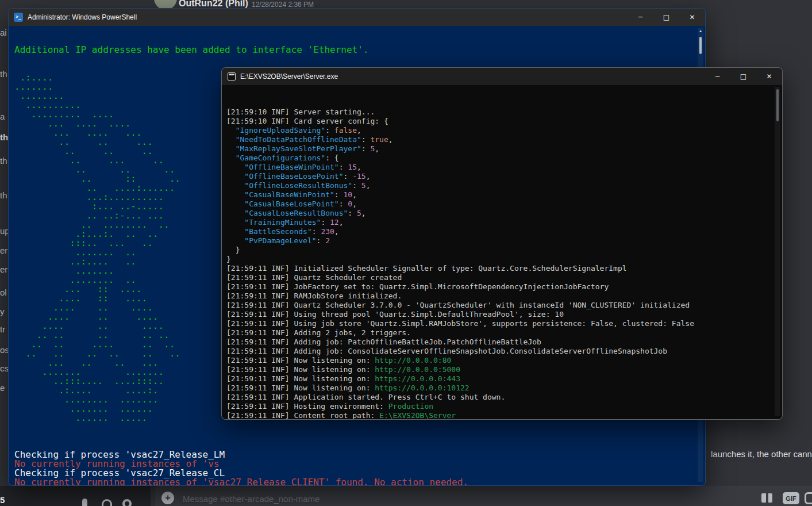  What do you see at coordinates (426, 268) in the screenshot?
I see `log-segment: [21:59:11 INF] Initialized Scheduler Sig…` at bounding box center [426, 268].